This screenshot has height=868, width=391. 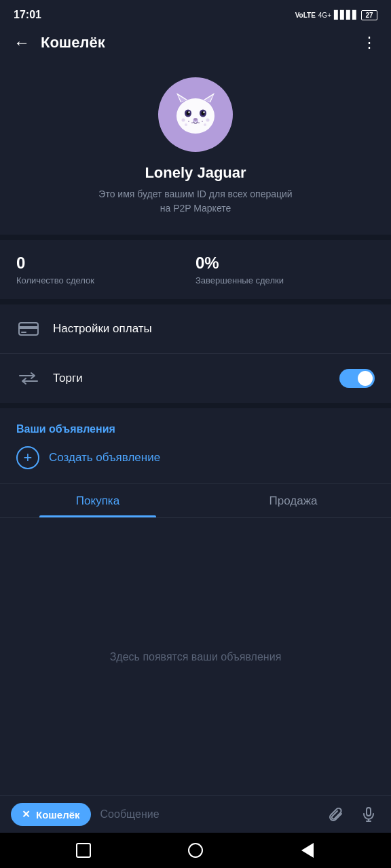 I want to click on signal-icon: 4G+, so click(x=324, y=15).